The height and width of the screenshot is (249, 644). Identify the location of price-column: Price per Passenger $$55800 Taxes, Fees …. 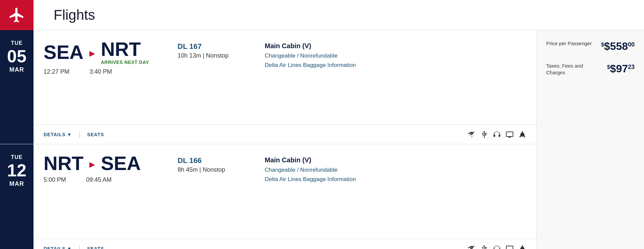
(590, 140).